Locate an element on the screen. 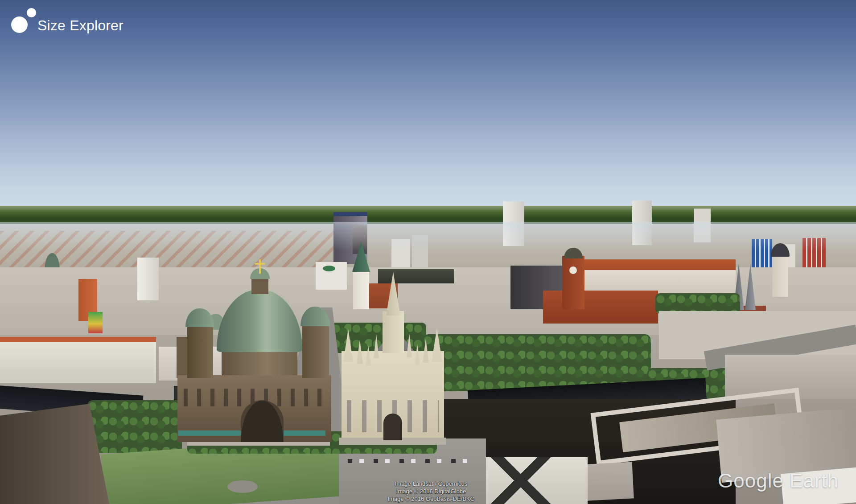 The image size is (856, 504). rathaus-clock is located at coordinates (573, 270).